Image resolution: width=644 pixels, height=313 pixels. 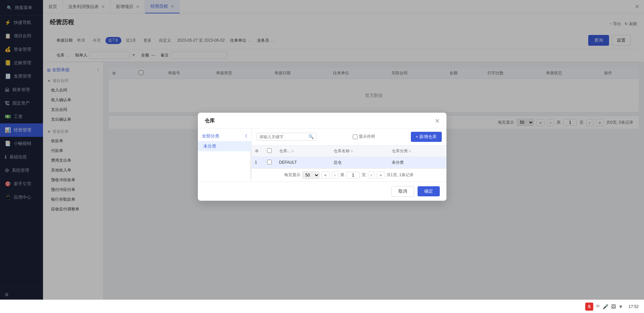 I want to click on taskbar-icon: S, so click(x=589, y=307).